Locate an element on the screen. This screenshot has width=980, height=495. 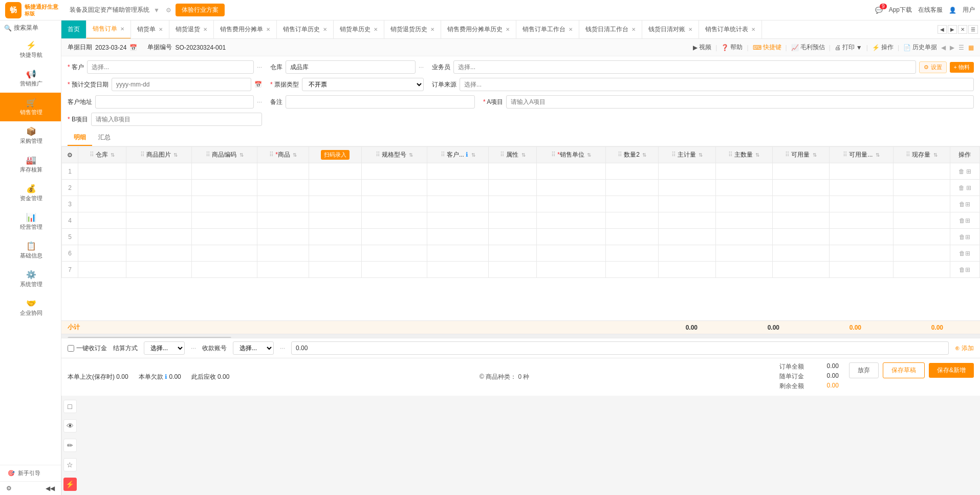
row-1-customer-code is located at coordinates (458, 171).